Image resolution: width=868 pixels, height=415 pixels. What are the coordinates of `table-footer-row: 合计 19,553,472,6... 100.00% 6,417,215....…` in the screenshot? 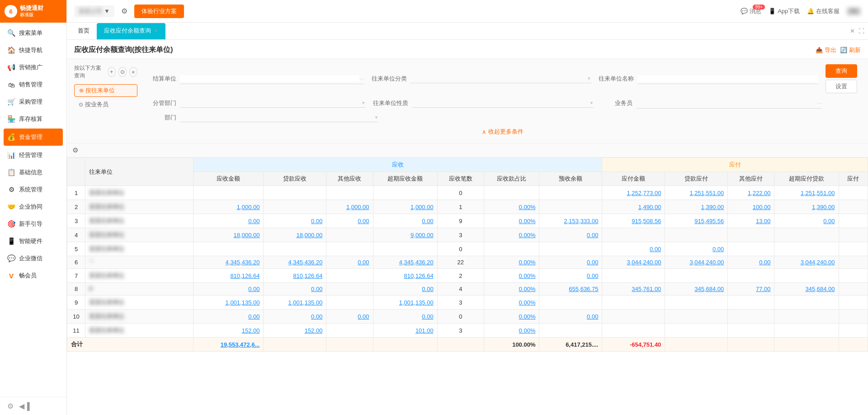 It's located at (467, 345).